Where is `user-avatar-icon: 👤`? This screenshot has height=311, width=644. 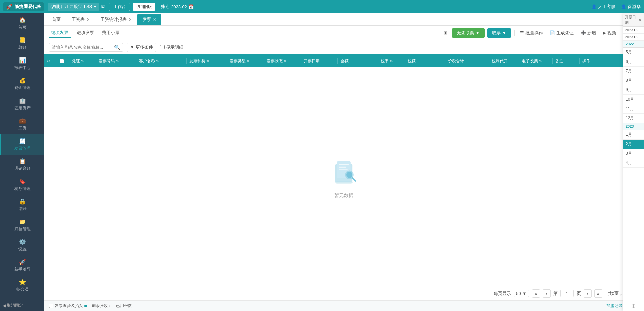 user-avatar-icon: 👤 is located at coordinates (624, 7).